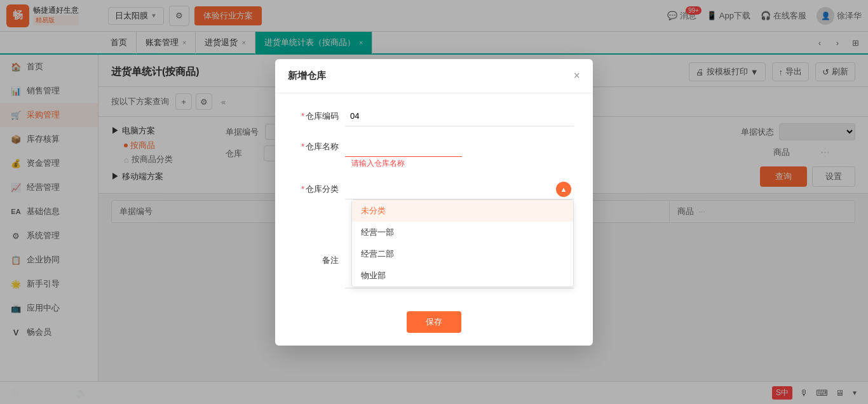 This screenshot has height=404, width=868. I want to click on form-row-code: *仓库编码, so click(434, 116).